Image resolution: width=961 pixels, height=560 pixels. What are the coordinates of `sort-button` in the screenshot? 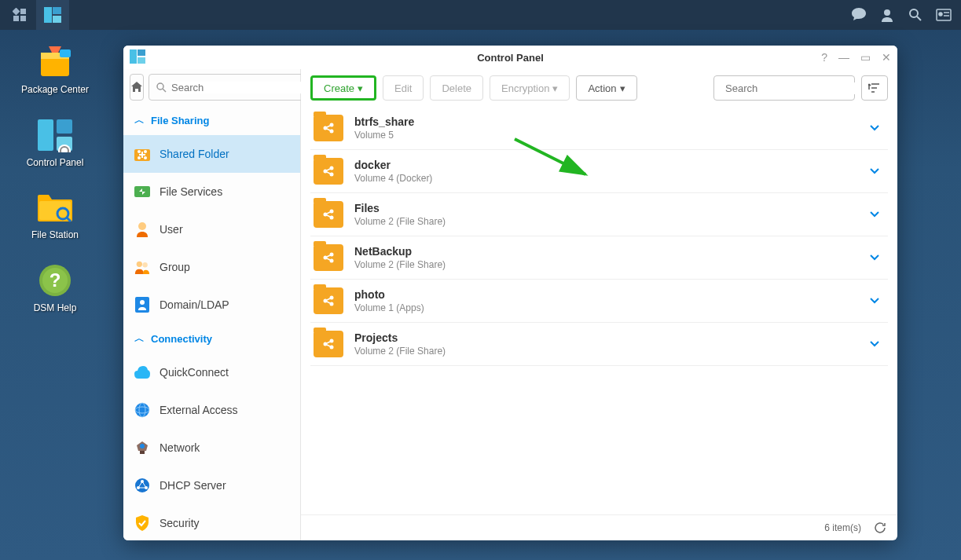 It's located at (875, 88).